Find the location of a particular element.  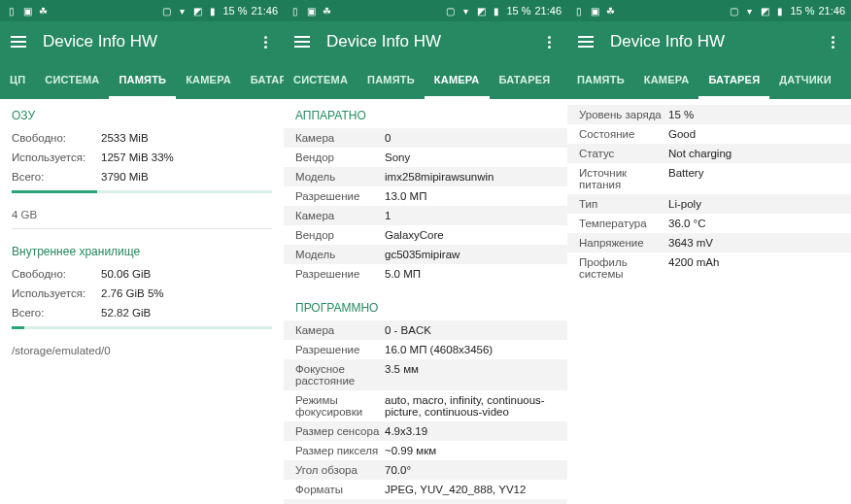

table-row: Разрешение13.0 МП is located at coordinates (426, 196).